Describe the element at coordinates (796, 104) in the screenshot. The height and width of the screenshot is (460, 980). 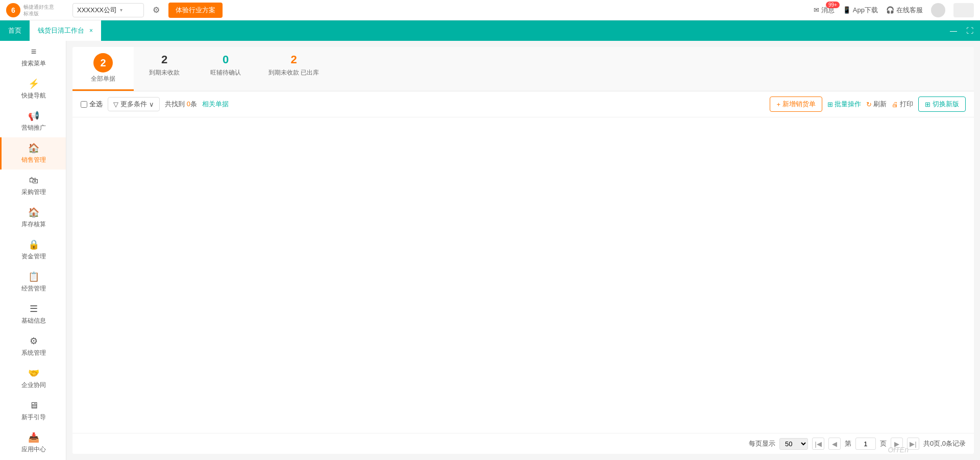
I see `add-sales-order-button: + 新增销货单` at that location.